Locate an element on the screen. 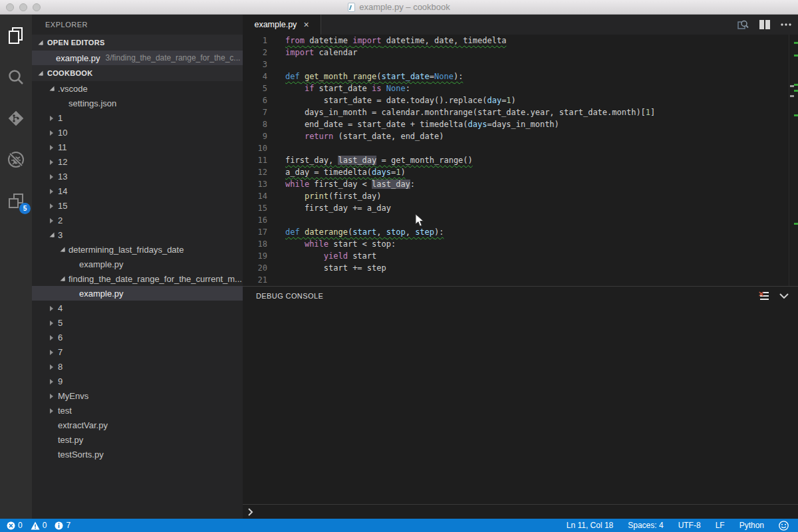  folder-section-header: COOKBOOK is located at coordinates (137, 73).